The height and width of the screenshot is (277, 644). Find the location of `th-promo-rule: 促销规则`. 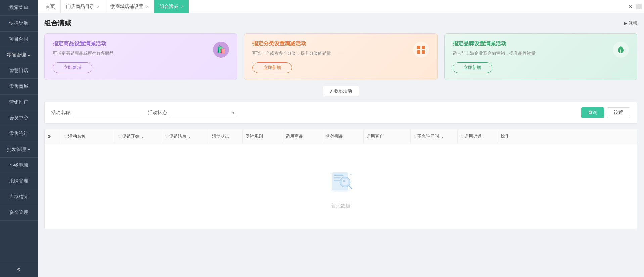

th-promo-rule: 促销规则 is located at coordinates (263, 136).